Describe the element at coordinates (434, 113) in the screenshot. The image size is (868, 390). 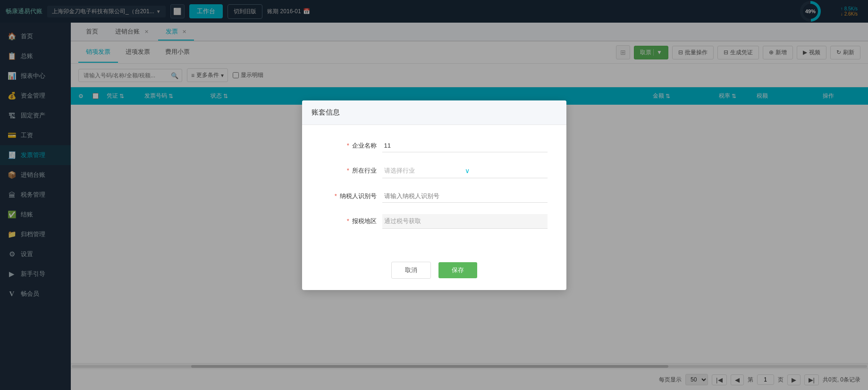
I see `dialog-header: 账套信息` at that location.